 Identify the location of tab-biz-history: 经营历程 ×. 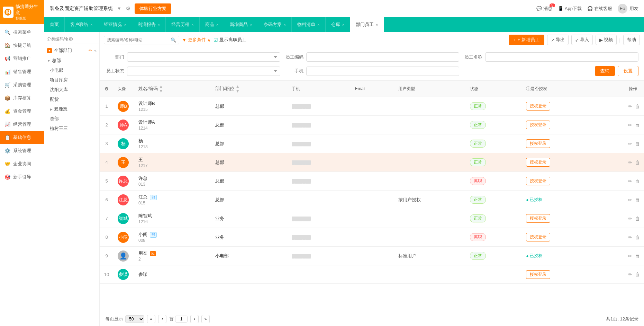
(183, 25).